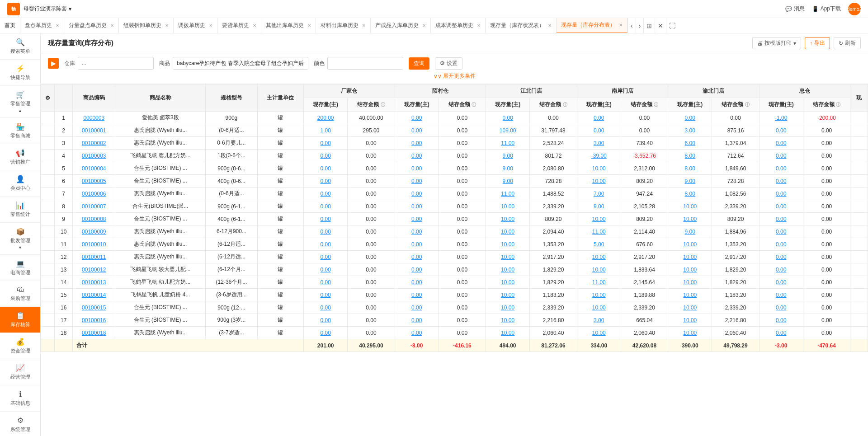  What do you see at coordinates (20, 320) in the screenshot?
I see `sidebar-item-inventory: 📋 库存核算` at bounding box center [20, 320].